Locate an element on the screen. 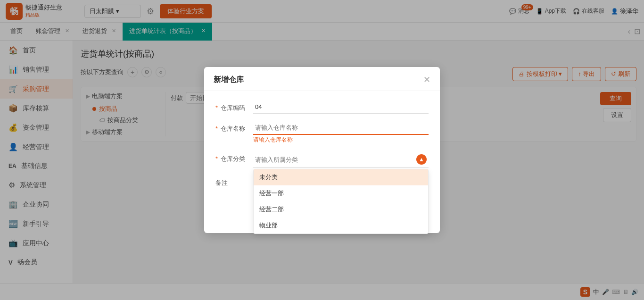  name-label: * 仓库名称 is located at coordinates (234, 127).